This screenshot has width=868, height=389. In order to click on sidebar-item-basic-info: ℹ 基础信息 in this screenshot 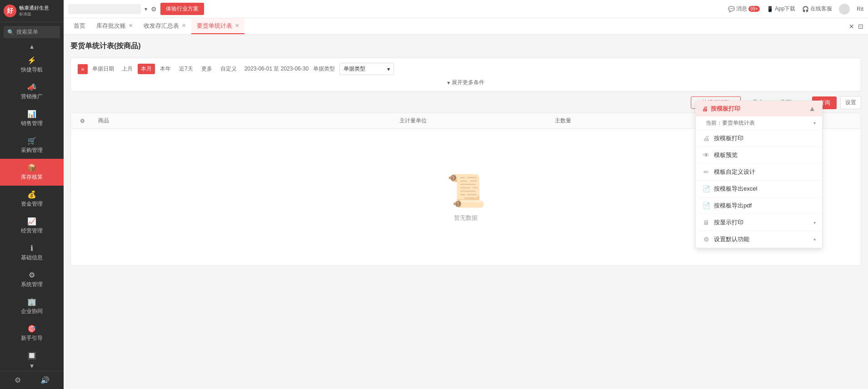, I will do `click(32, 253)`.